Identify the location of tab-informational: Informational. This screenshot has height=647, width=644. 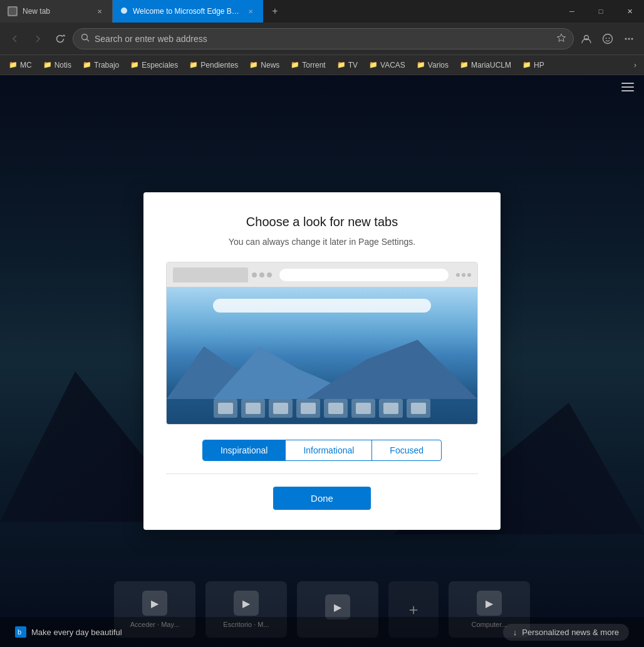
(329, 450).